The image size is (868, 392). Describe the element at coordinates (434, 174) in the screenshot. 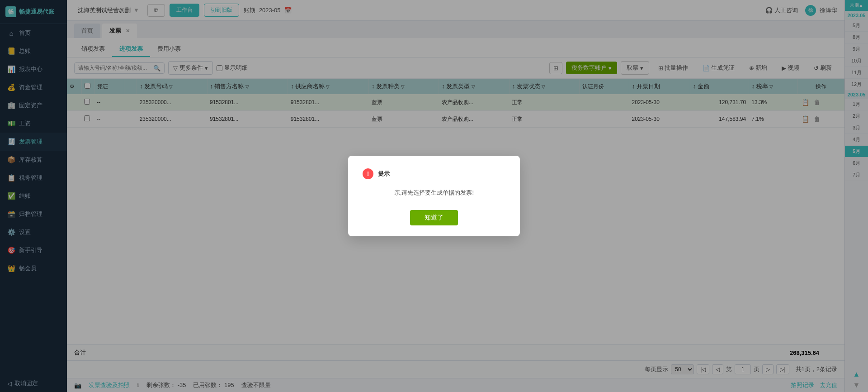

I see `modal-title-row: ! 提示` at that location.